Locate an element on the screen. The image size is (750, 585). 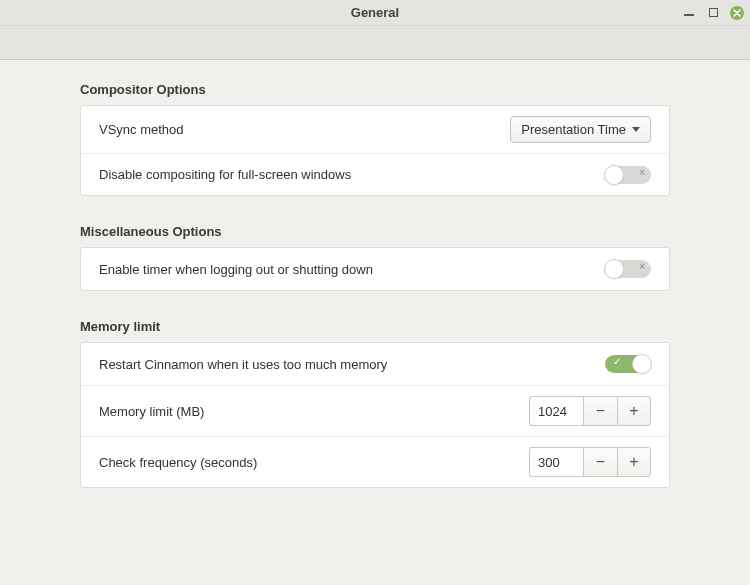
section-title-compositor: Compositor Options is located at coordinates (375, 90).